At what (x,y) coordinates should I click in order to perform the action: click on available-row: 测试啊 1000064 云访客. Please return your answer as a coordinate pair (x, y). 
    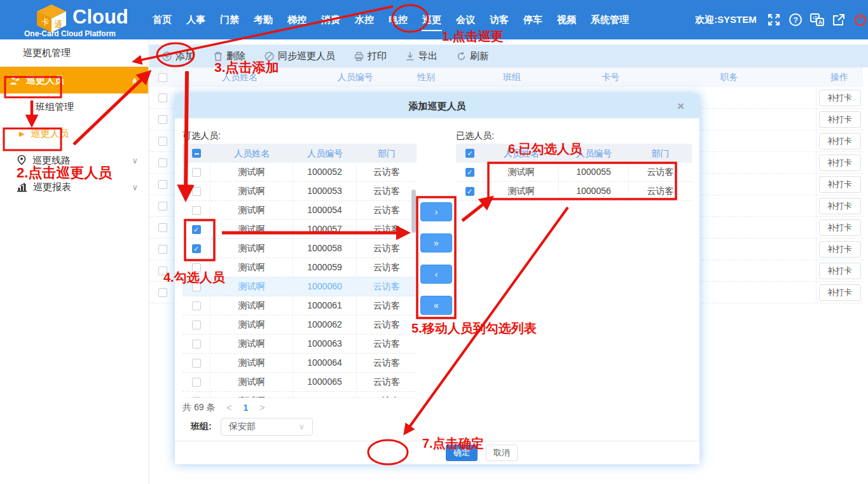
    Looking at the image, I should click on (300, 363).